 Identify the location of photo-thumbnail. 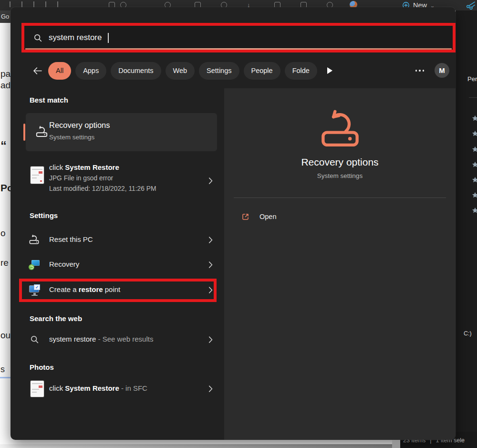
(37, 389).